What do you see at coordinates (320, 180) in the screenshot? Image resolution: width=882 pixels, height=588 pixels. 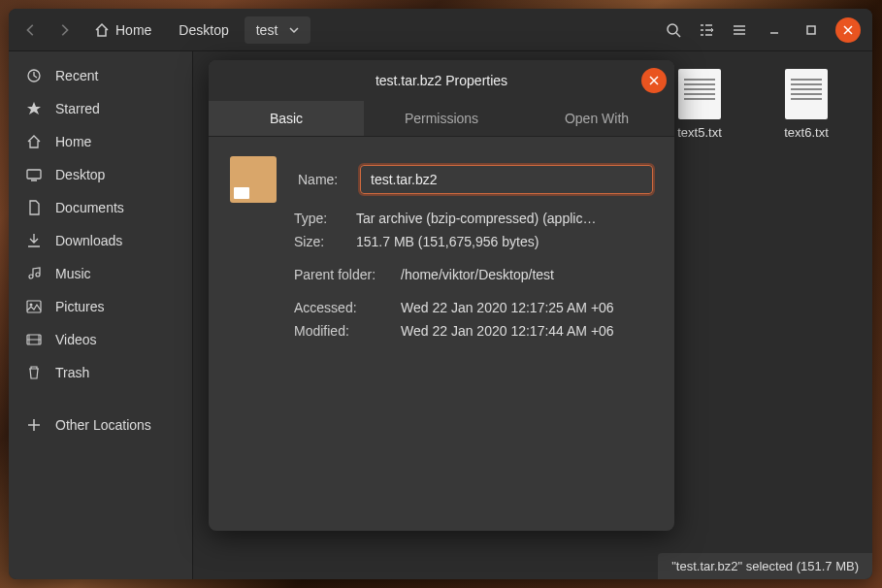 I see `name-label: Name:` at bounding box center [320, 180].